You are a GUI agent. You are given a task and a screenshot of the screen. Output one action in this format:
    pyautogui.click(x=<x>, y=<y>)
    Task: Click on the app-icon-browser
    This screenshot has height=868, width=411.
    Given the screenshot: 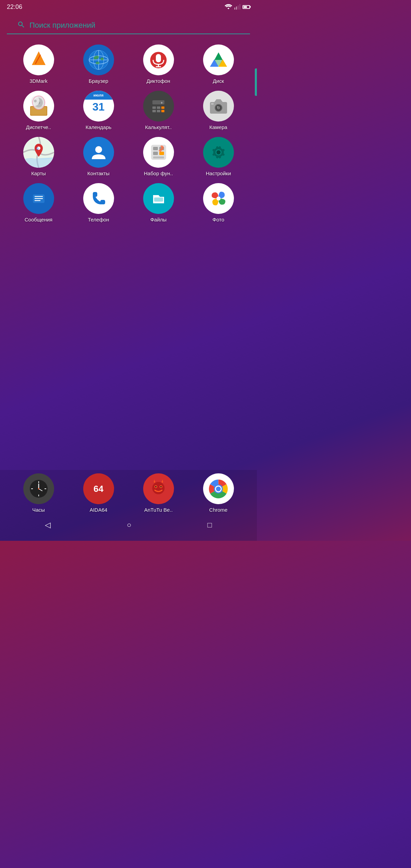 What is the action you would take?
    pyautogui.click(x=99, y=60)
    